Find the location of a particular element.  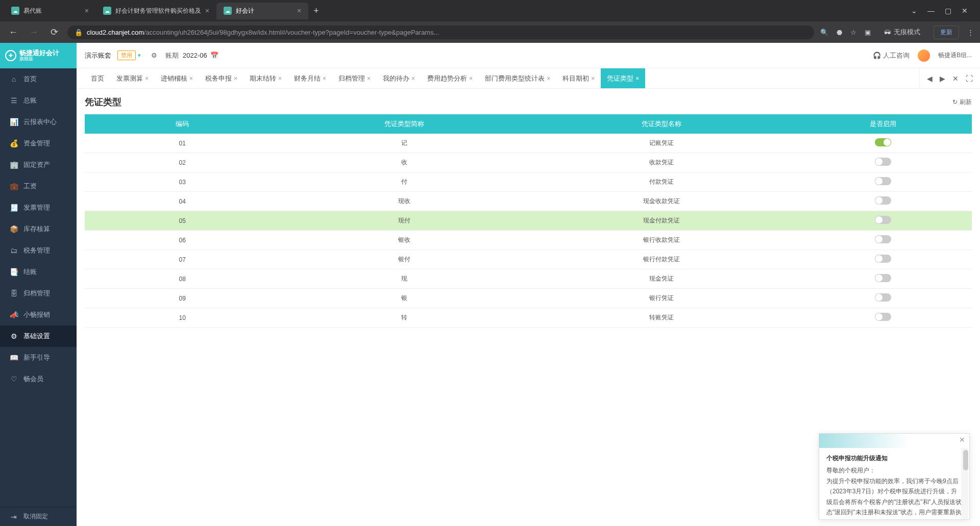

url-field: 🔒 cloud2.chanjet.com/accounting/uh26t264… is located at coordinates (441, 33).